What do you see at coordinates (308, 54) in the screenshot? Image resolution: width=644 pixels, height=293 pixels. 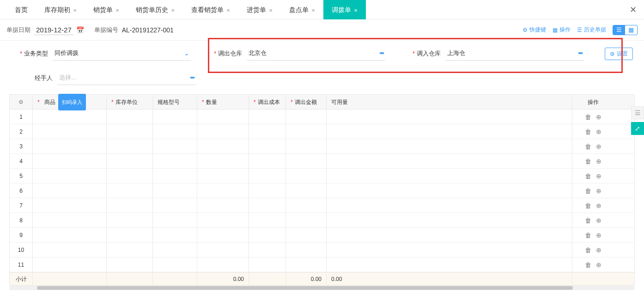 I see `out-warehouse-field: *调出仓库 北京仓•••` at bounding box center [308, 54].